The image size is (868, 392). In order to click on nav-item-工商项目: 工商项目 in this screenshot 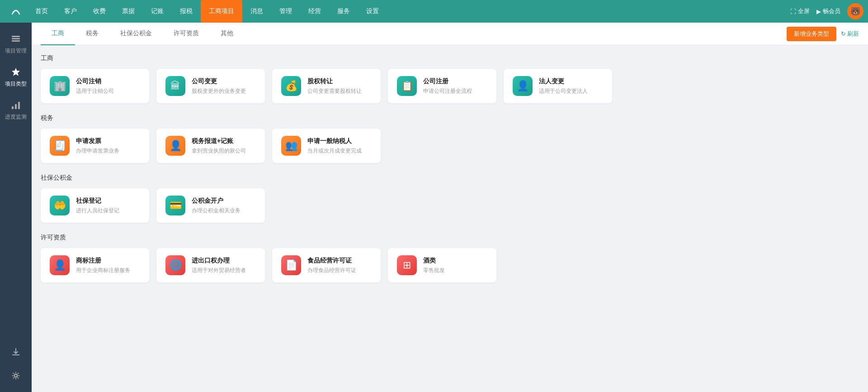, I will do `click(222, 11)`.